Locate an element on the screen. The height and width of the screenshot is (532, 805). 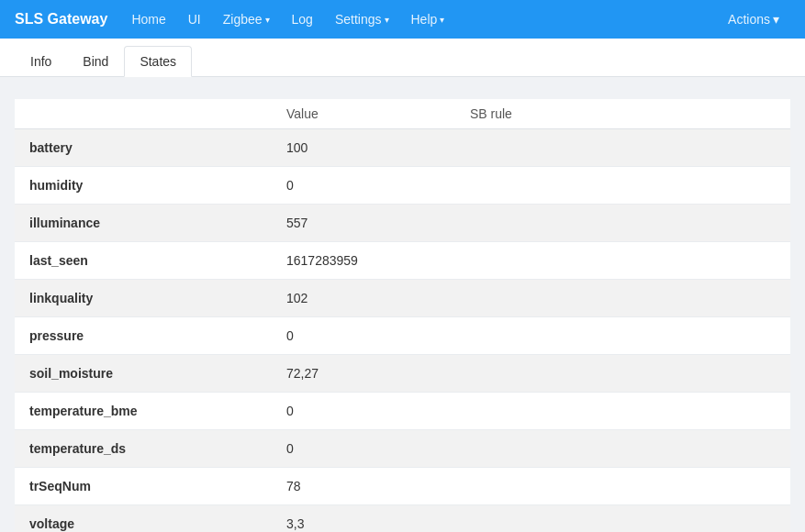
row-name: temperature_ds is located at coordinates (143, 449).